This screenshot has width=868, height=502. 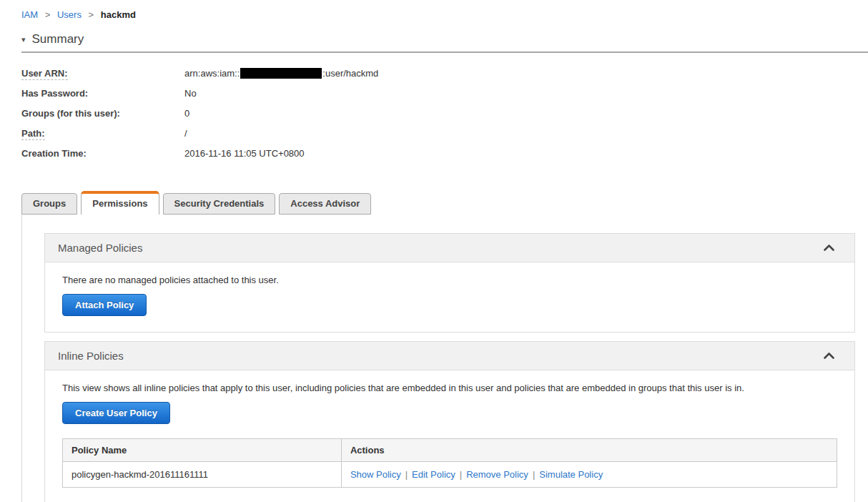 What do you see at coordinates (33, 134) in the screenshot?
I see `path-label-text: Path:` at bounding box center [33, 134].